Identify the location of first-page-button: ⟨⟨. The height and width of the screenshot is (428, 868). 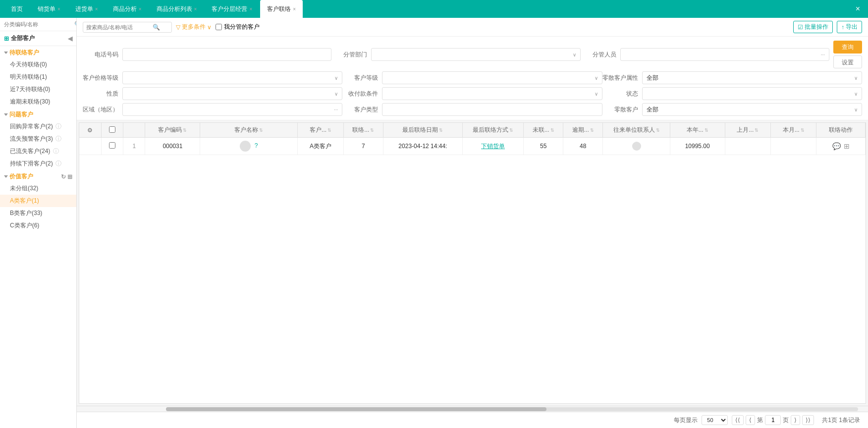
(738, 420).